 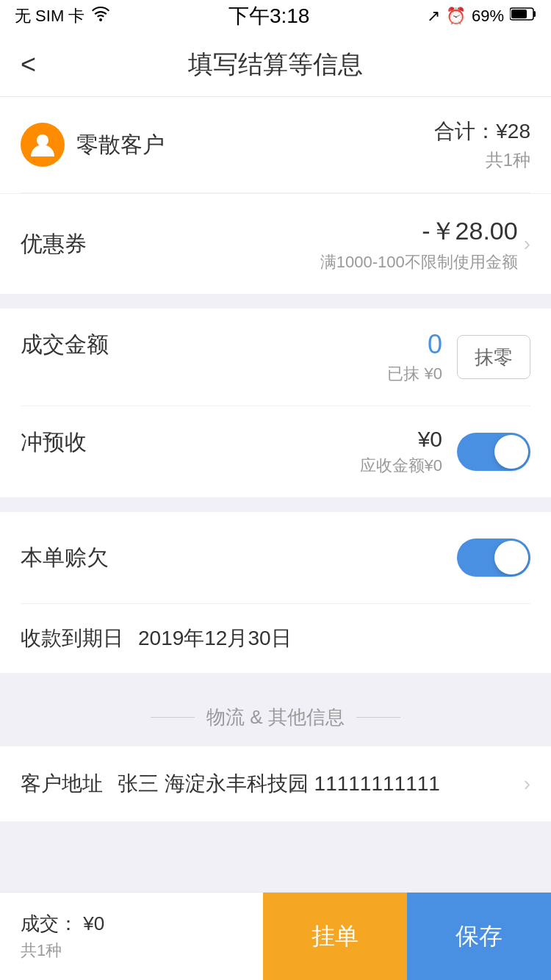 I want to click on coupon-desc: 满1000-100不限制使用金额, so click(x=419, y=262).